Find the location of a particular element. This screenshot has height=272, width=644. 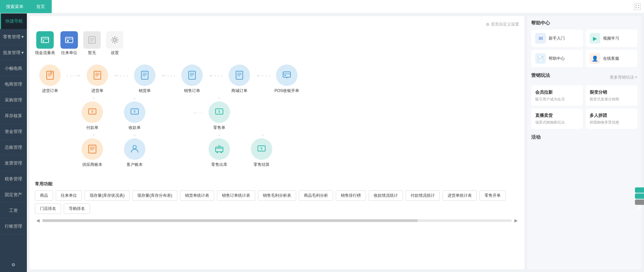

help-item-beginner: ✉ 新手入门 is located at coordinates (557, 38).